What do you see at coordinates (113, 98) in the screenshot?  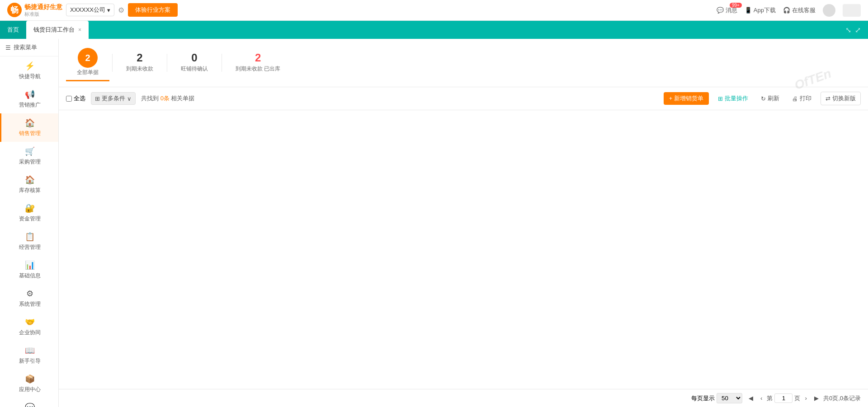 I see `filter-label: 更多条件` at bounding box center [113, 98].